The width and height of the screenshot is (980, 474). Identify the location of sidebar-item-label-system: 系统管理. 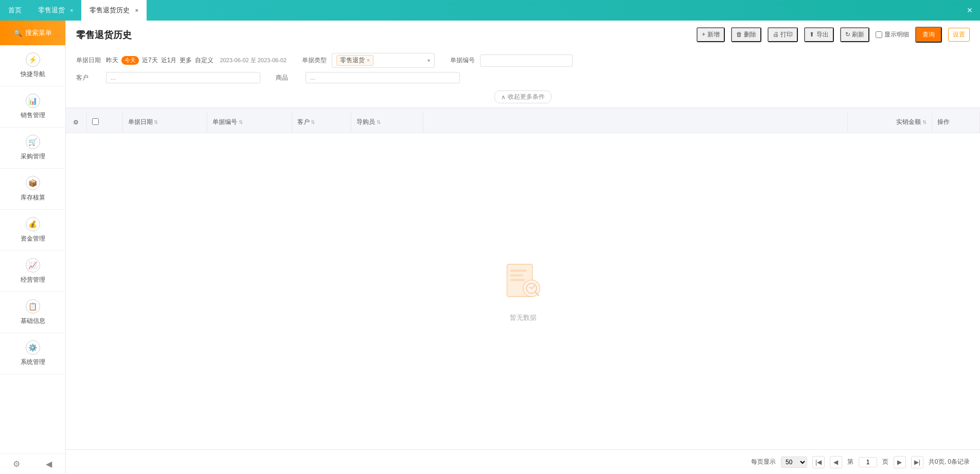
(33, 362).